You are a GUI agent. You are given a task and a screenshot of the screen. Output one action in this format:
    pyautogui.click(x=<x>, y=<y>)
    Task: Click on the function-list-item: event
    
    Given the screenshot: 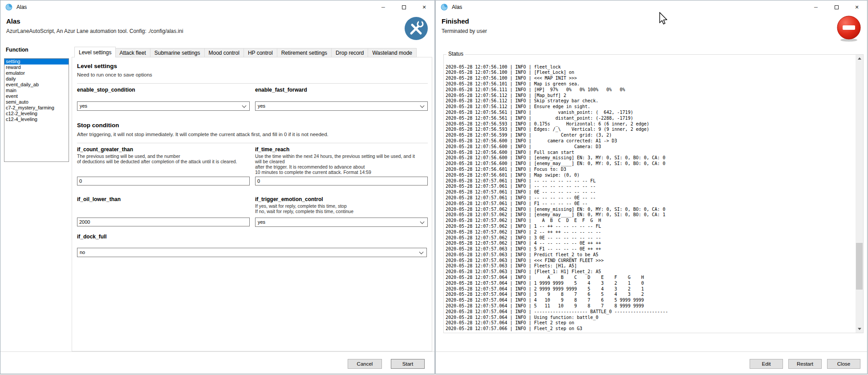 What is the action you would take?
    pyautogui.click(x=37, y=96)
    